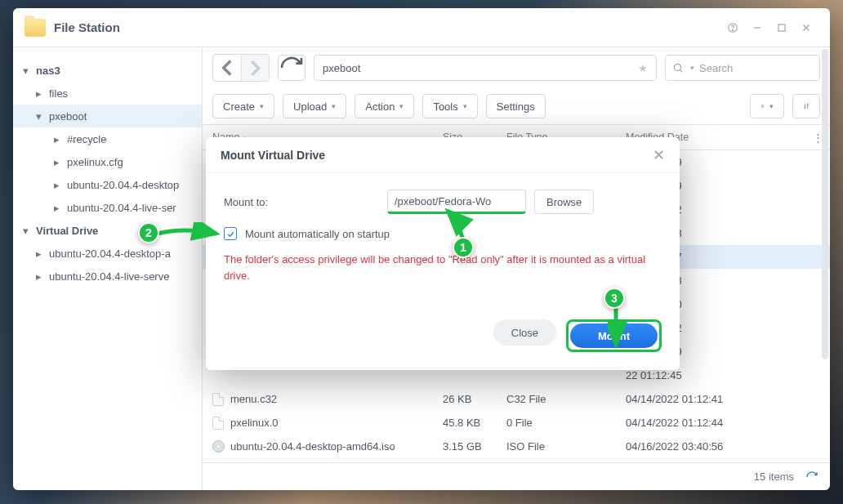 Image resolution: width=843 pixels, height=504 pixels. Describe the element at coordinates (108, 93) in the screenshot. I see `tree-item-files: ▸files` at that location.